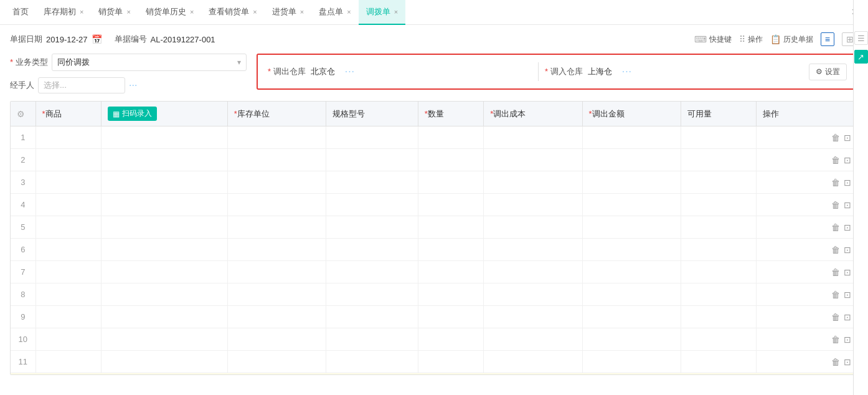 This screenshot has width=868, height=395. I want to click on th-gear: ⚙, so click(23, 114).